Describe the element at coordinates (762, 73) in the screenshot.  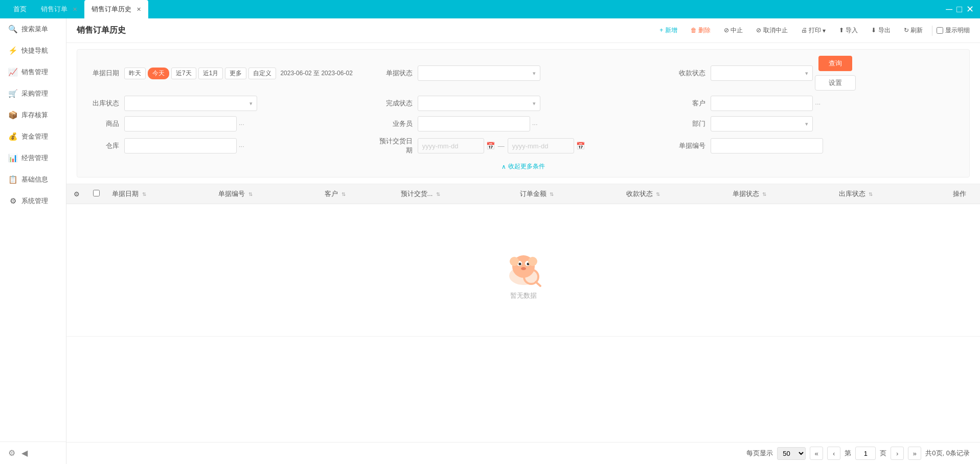
I see `payment-status-select: ▾` at that location.